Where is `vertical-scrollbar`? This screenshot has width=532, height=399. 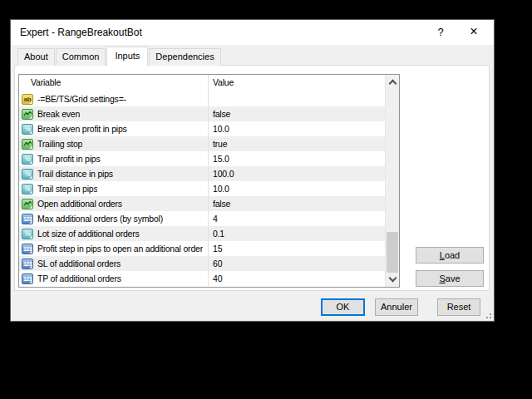
vertical-scrollbar is located at coordinates (392, 181).